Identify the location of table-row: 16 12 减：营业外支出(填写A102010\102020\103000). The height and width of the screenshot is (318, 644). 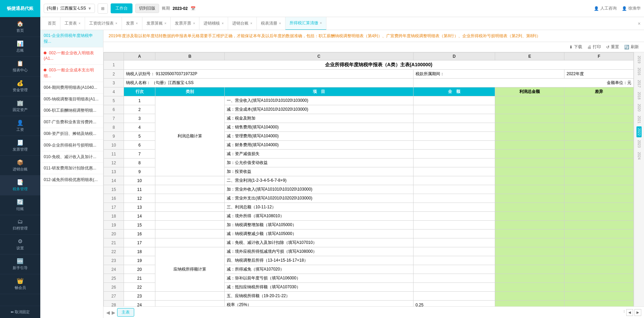
(369, 198).